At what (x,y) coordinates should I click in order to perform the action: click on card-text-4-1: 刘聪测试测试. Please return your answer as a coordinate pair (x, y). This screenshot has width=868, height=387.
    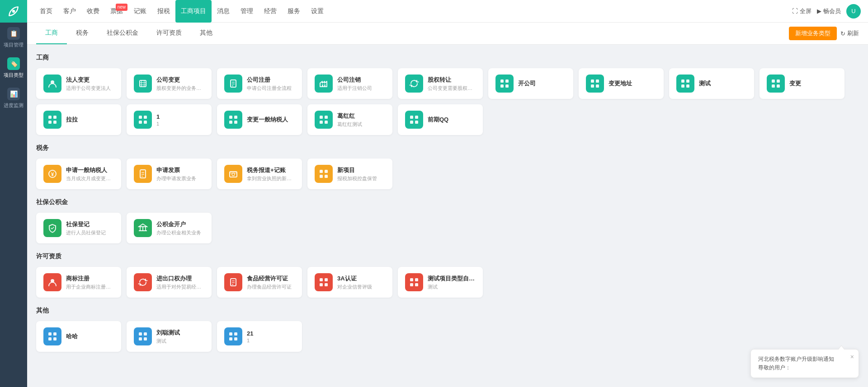
    Looking at the image, I should click on (180, 337).